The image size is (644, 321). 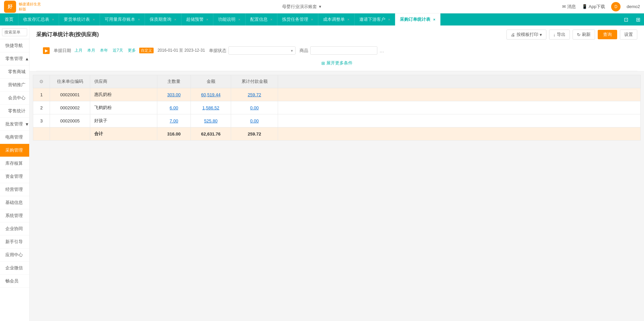 What do you see at coordinates (39, 19) in the screenshot?
I see `tab-receive-summary: 收发存汇总表 ×` at bounding box center [39, 19].